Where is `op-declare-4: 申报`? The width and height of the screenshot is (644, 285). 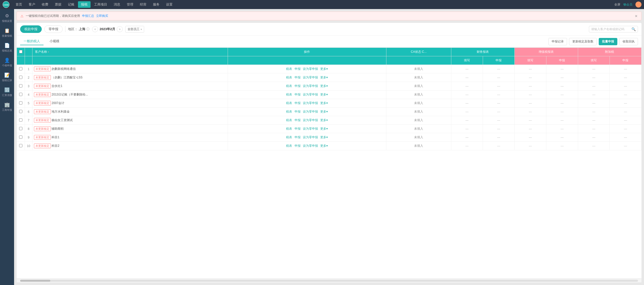
op-declare-4: 申报 is located at coordinates (298, 103).